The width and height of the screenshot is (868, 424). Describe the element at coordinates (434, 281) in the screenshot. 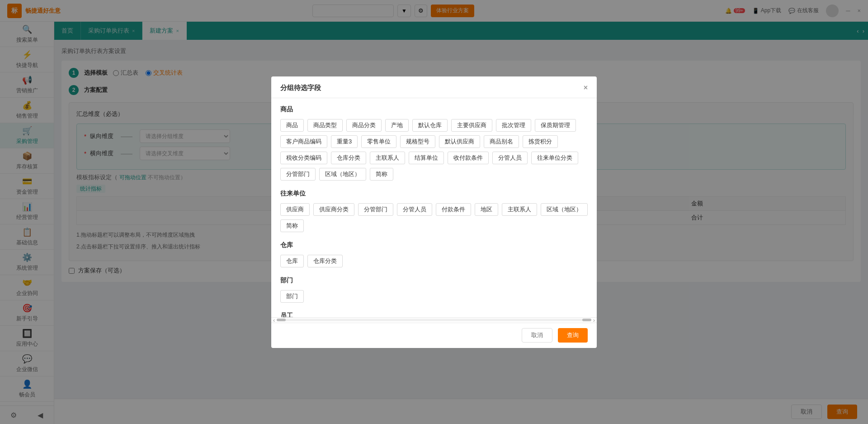

I see `group-title-department: 部门` at that location.